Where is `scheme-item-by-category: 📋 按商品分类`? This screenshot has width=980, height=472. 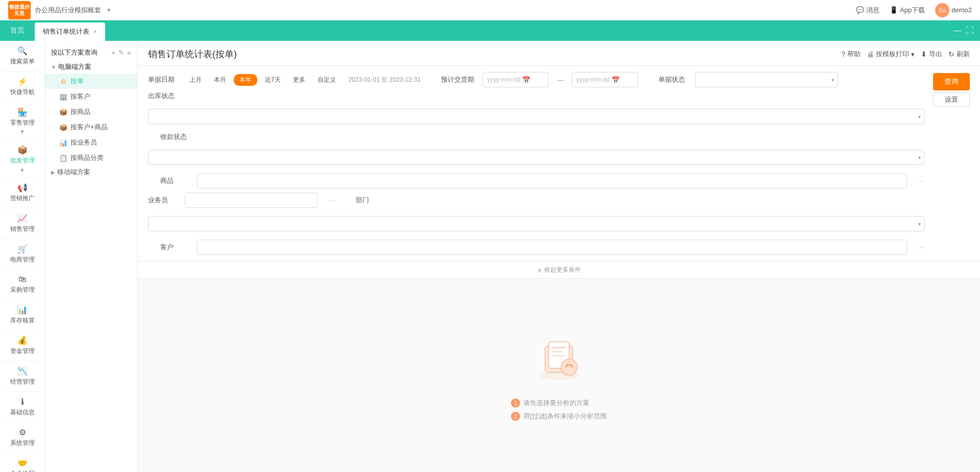
scheme-item-by-category: 📋 按商品分类 is located at coordinates (91, 158).